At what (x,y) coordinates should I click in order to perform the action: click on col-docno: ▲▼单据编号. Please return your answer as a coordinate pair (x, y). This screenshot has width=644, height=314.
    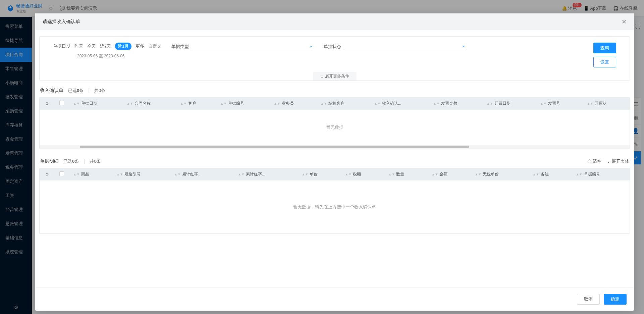
    Looking at the image, I should click on (243, 103).